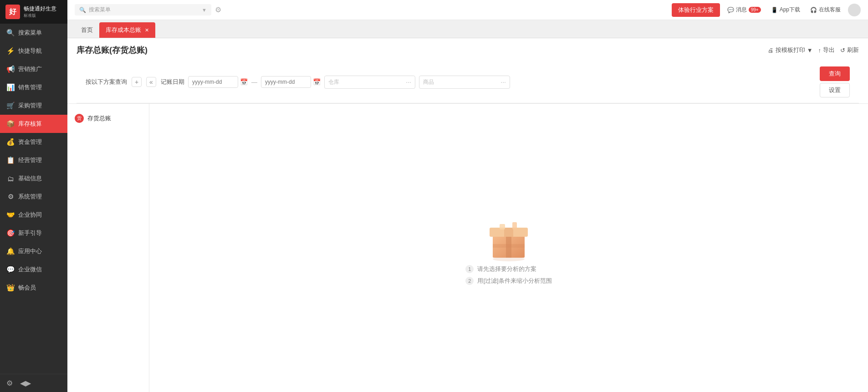  What do you see at coordinates (108, 118) in the screenshot?
I see `scheme-item-inventory: 货 存货总账` at bounding box center [108, 118].